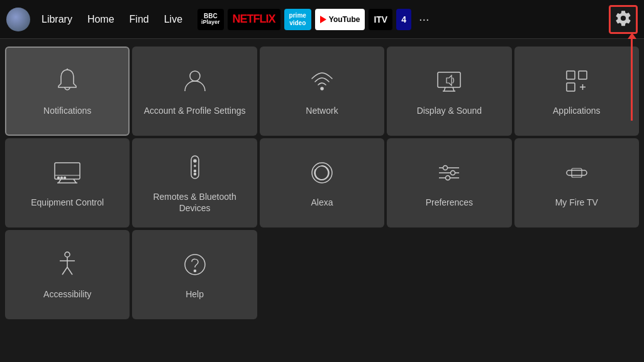 The image size is (644, 362). What do you see at coordinates (67, 183) in the screenshot?
I see `tile-equipment: Equipment Control` at bounding box center [67, 183].